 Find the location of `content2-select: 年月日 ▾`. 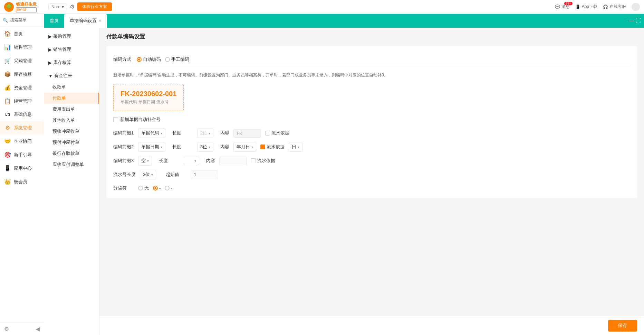

content2-select: 年月日 ▾ is located at coordinates (245, 147).